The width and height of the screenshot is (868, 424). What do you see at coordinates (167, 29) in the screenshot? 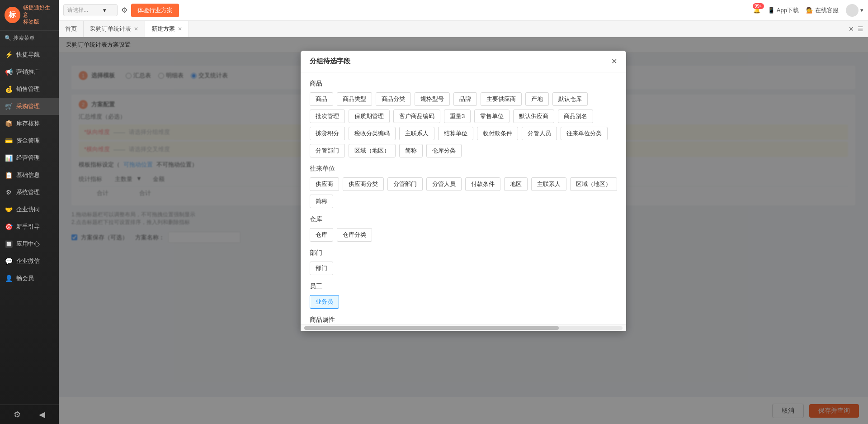
I see `tab-new-plan: 新建方案 ✕` at bounding box center [167, 29].